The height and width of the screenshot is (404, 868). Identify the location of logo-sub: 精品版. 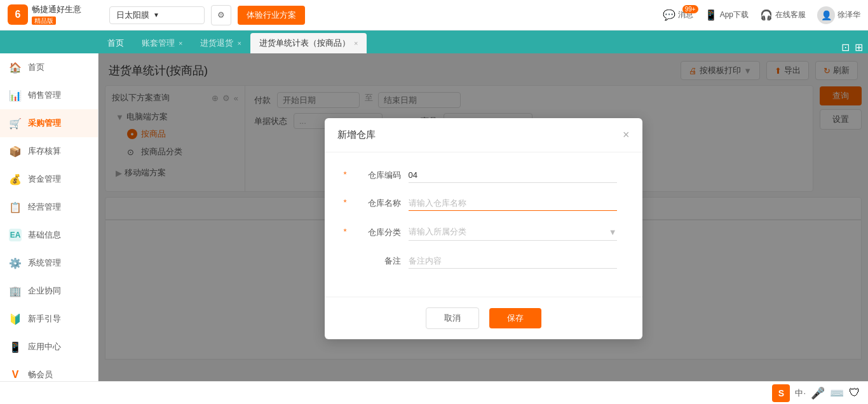
(44, 20).